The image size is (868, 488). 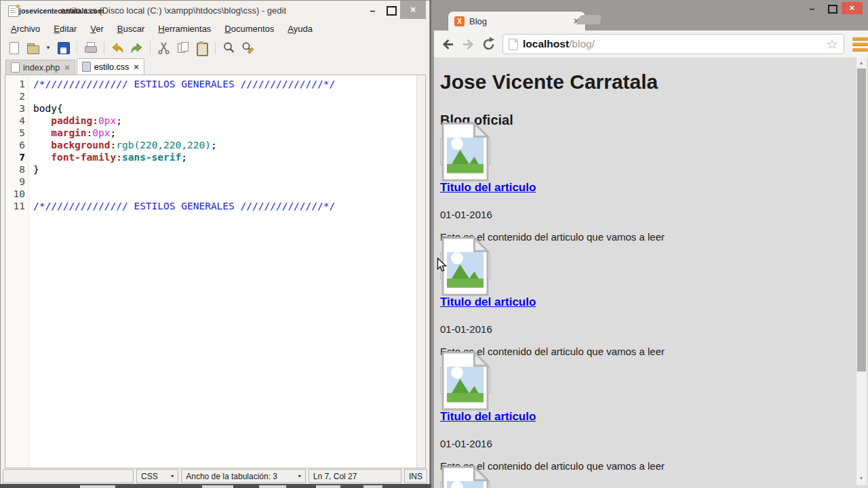 I want to click on cut-icon, so click(x=164, y=47).